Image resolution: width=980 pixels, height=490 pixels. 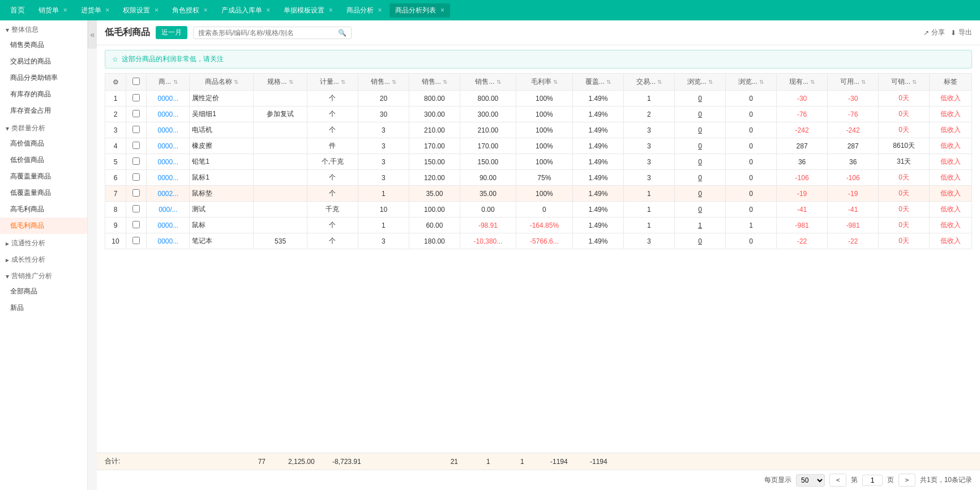 I want to click on sidebar-item-low-value: 低价值商品, so click(x=44, y=160).